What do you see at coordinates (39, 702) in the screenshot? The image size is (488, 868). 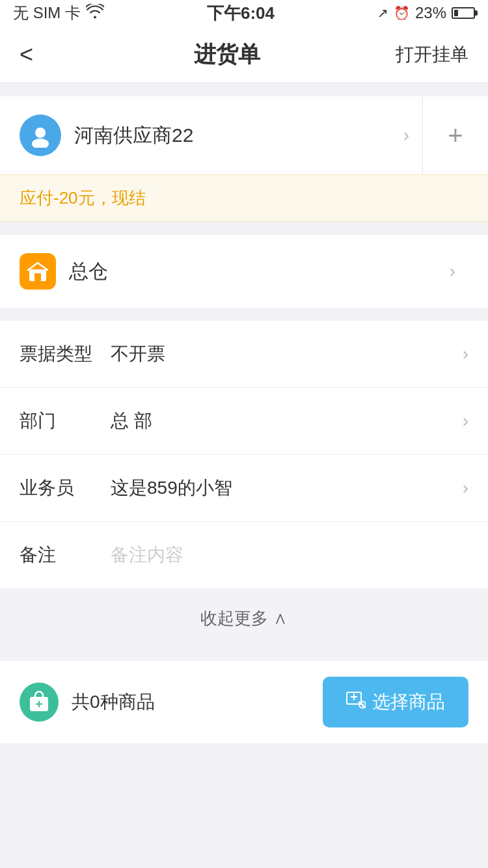 I see `product-icon` at bounding box center [39, 702].